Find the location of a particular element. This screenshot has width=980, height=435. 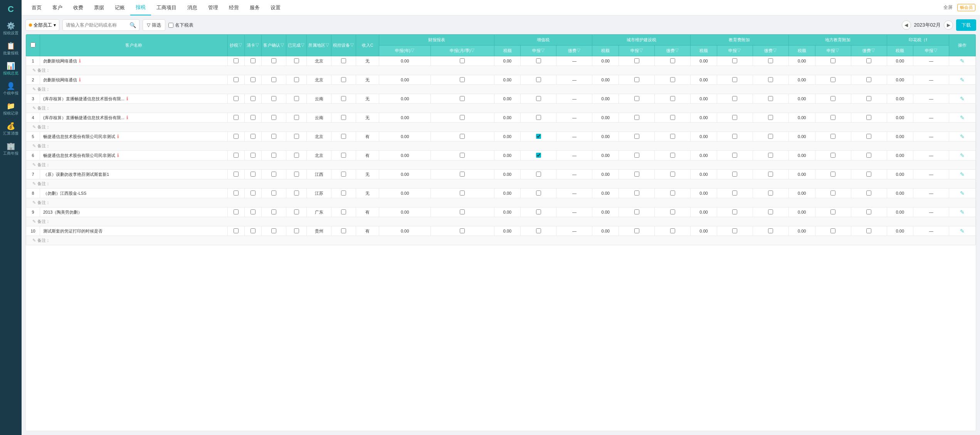

remark-edit-icon-5: ✎ is located at coordinates (34, 146).